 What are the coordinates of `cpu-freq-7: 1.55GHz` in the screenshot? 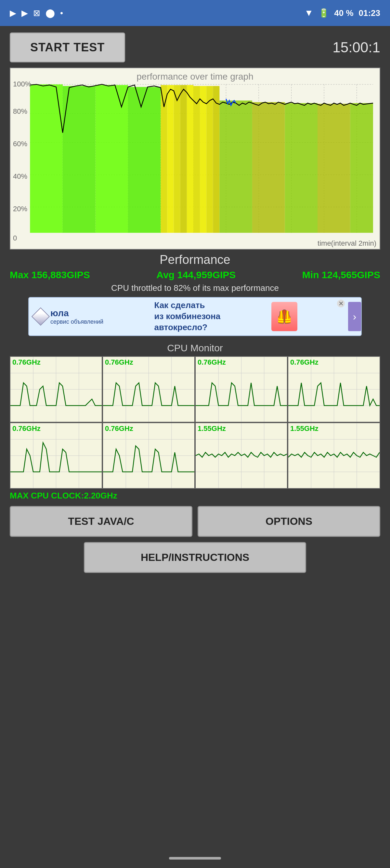 It's located at (212, 429).